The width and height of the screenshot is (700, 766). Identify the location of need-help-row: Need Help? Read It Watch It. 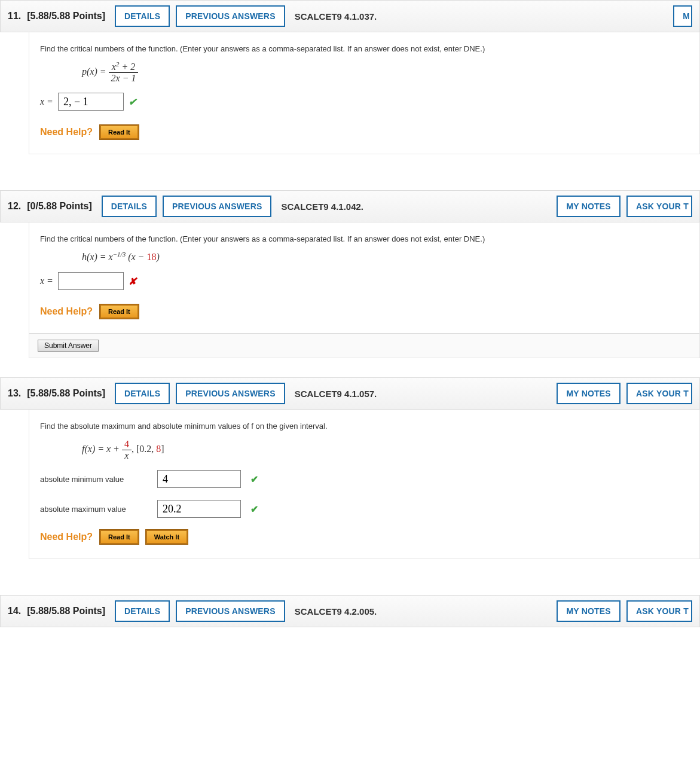
(365, 537).